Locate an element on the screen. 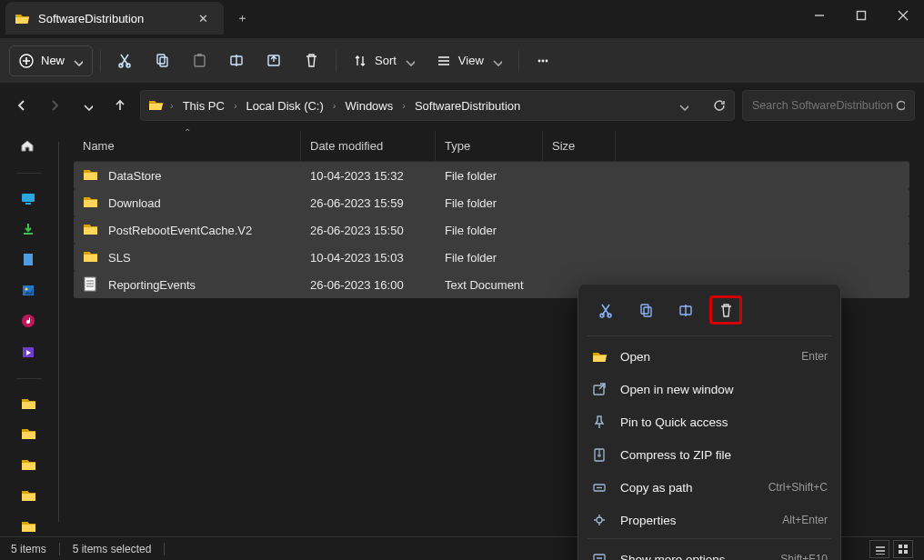 Image resolution: width=924 pixels, height=560 pixels. file-name: Download is located at coordinates (135, 204).